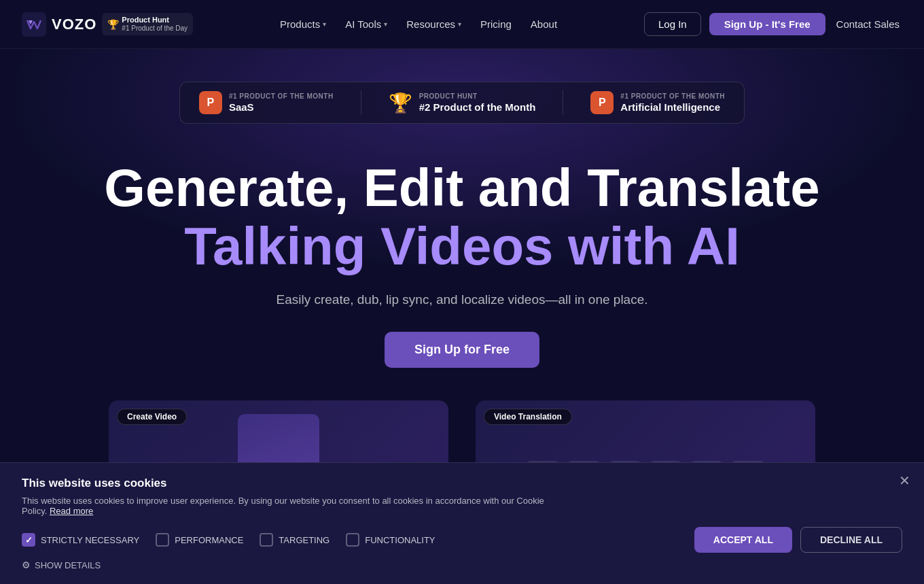  I want to click on product-hunt-badge: 🏆 Product Hunt #1 Product of the Day, so click(147, 24).